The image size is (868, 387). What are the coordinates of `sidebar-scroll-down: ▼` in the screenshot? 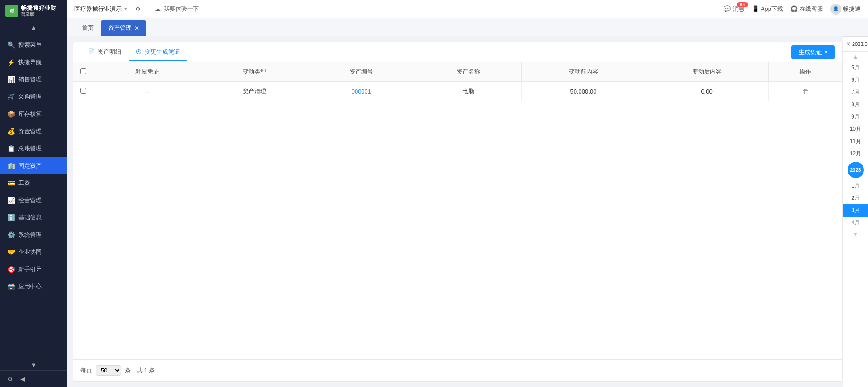 It's located at (34, 365).